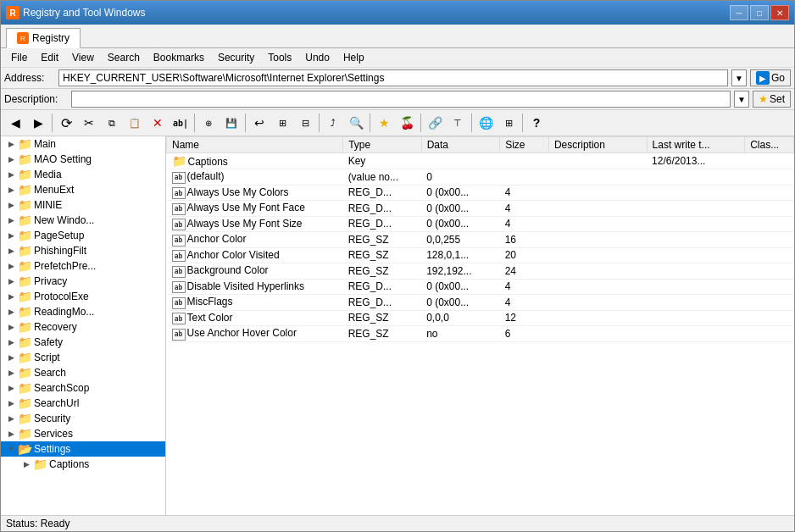 The image size is (795, 532). I want to click on sidebar-item-newwindow: ▶ 📁 New Windo..., so click(83, 220).